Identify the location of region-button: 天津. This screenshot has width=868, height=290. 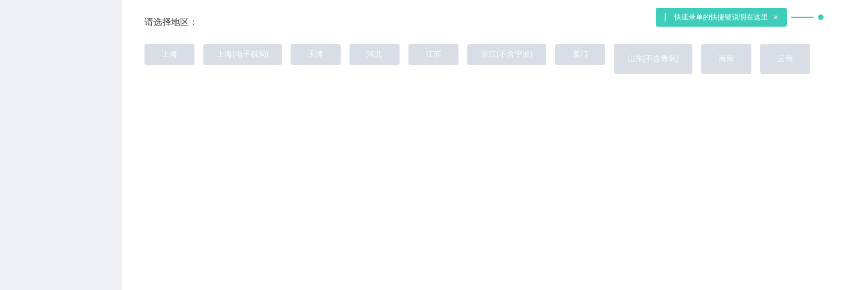
(316, 54).